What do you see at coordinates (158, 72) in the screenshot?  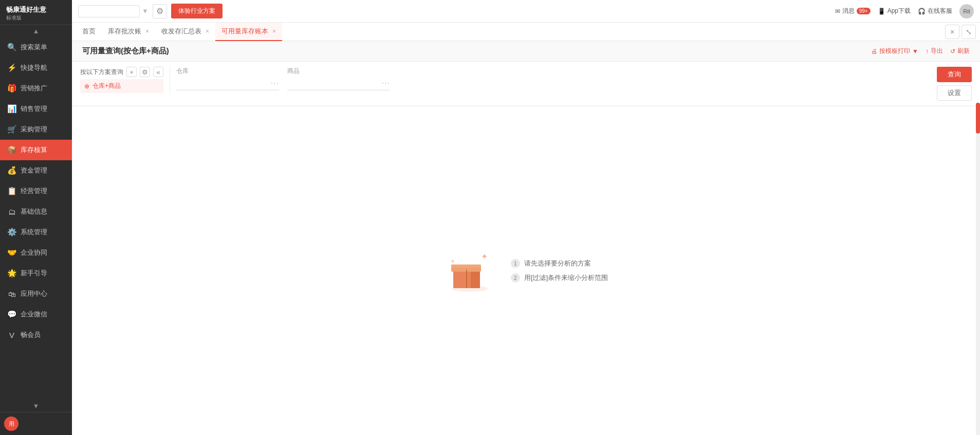 I see `collapse-scheme-btn: «` at bounding box center [158, 72].